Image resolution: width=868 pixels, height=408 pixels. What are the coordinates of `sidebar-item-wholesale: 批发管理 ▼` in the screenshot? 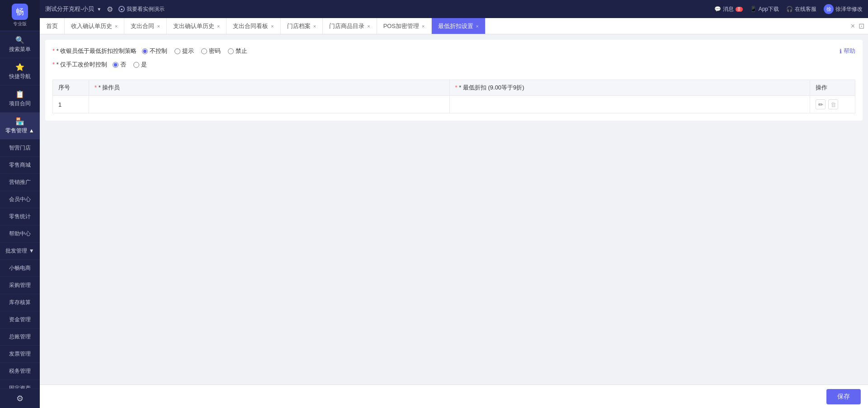 It's located at (20, 251).